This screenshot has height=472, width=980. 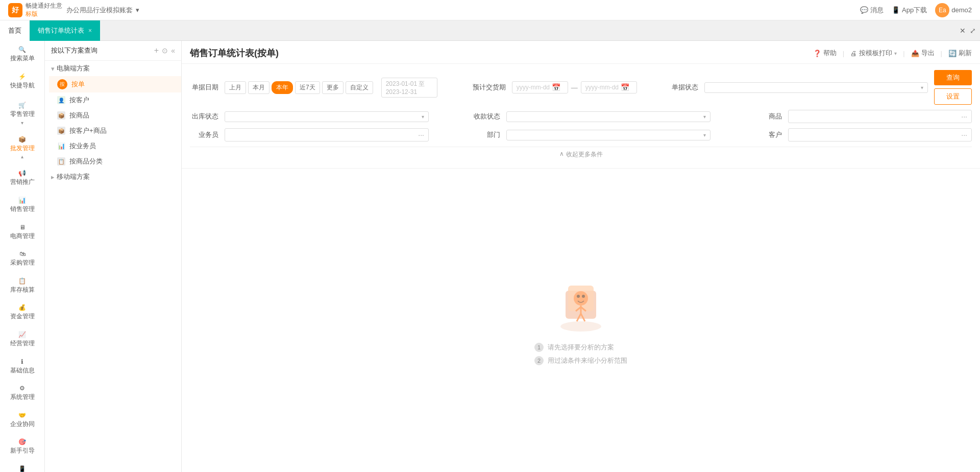 What do you see at coordinates (423, 116) in the screenshot?
I see `out-status-arrow-icon: ▾` at bounding box center [423, 116].